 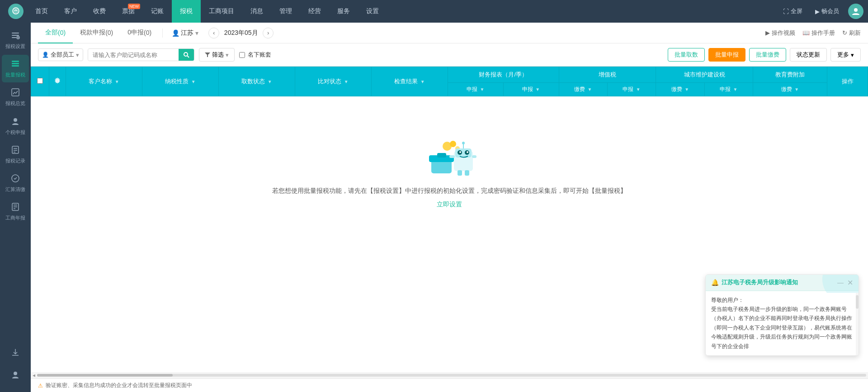 I want to click on select-all-checkbox, so click(x=40, y=81).